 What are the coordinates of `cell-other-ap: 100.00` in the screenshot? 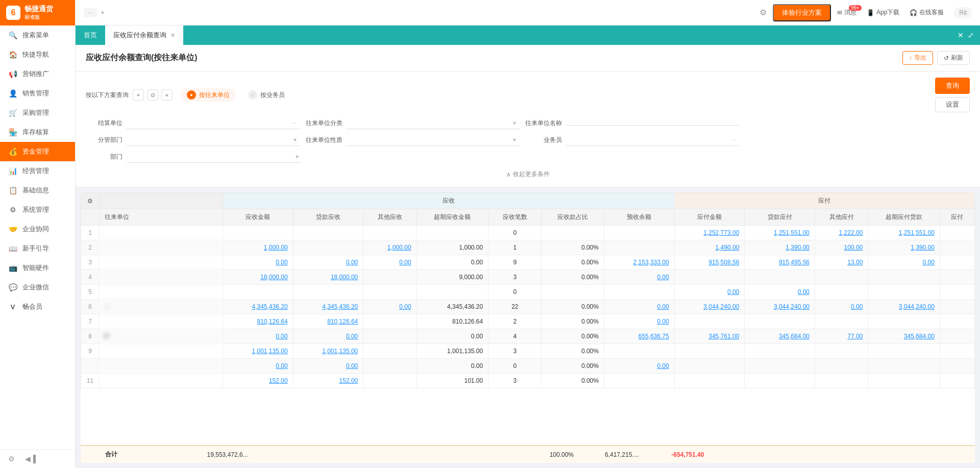 It's located at (842, 248).